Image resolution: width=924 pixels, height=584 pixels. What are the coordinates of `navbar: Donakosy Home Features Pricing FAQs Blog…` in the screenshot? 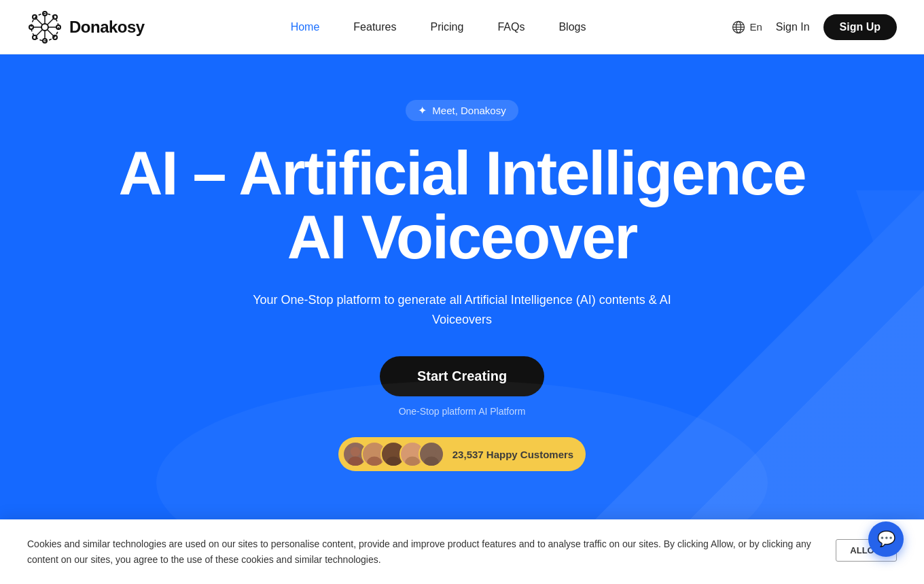 It's located at (462, 27).